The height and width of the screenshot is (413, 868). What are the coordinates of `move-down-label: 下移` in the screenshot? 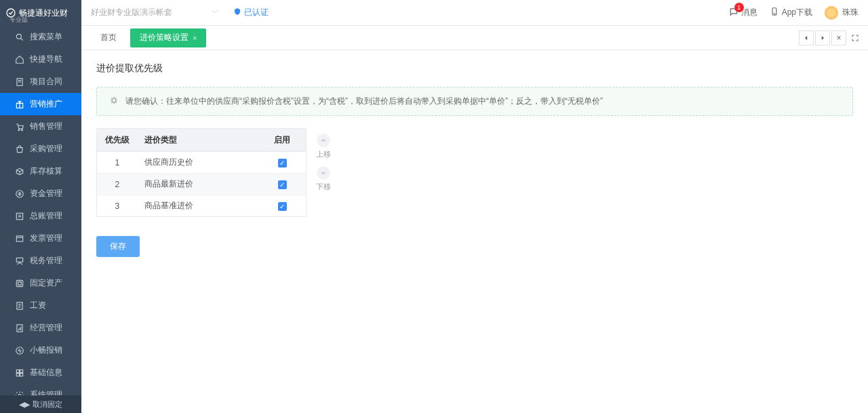 It's located at (323, 187).